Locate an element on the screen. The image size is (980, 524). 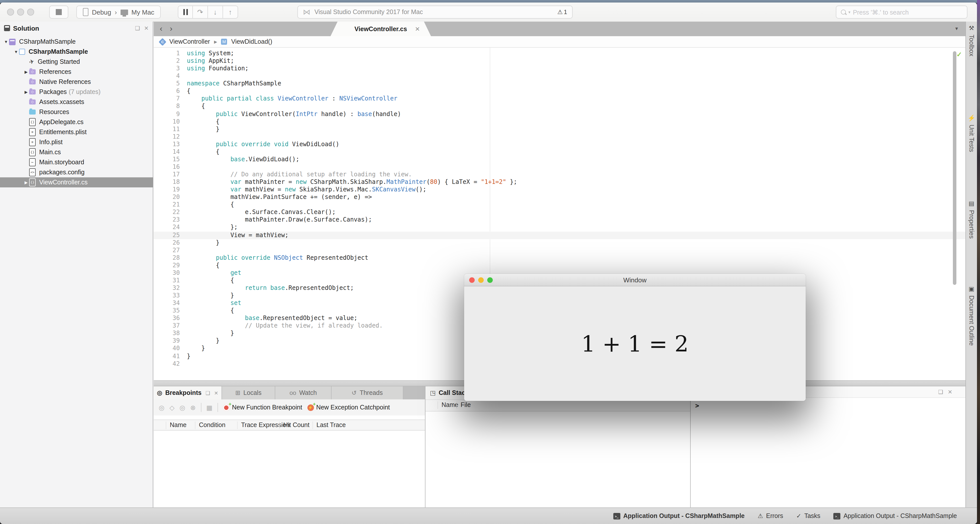
side-tab-document-outline: ▣Document Outline is located at coordinates (972, 315).